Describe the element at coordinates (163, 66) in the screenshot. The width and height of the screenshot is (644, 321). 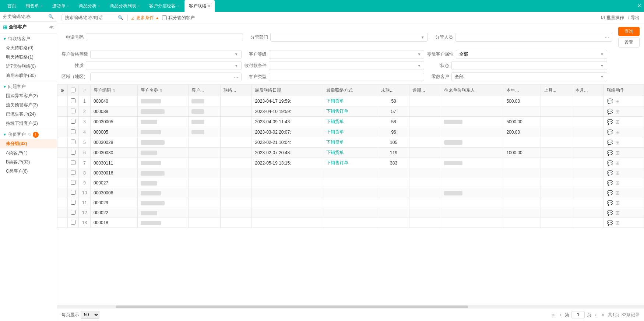
I see `filter-nature-select: ▼` at that location.